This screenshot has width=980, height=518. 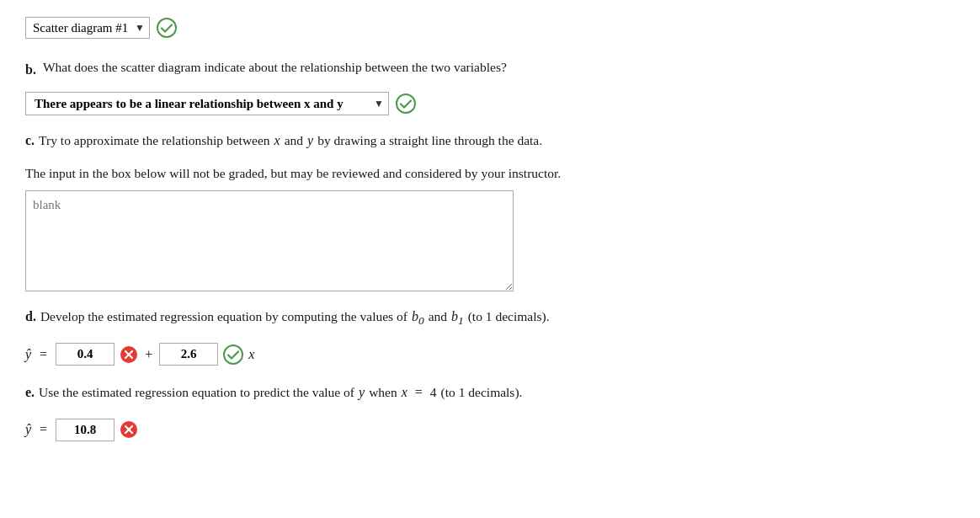 I want to click on question-d-b0: b0, so click(x=418, y=318).